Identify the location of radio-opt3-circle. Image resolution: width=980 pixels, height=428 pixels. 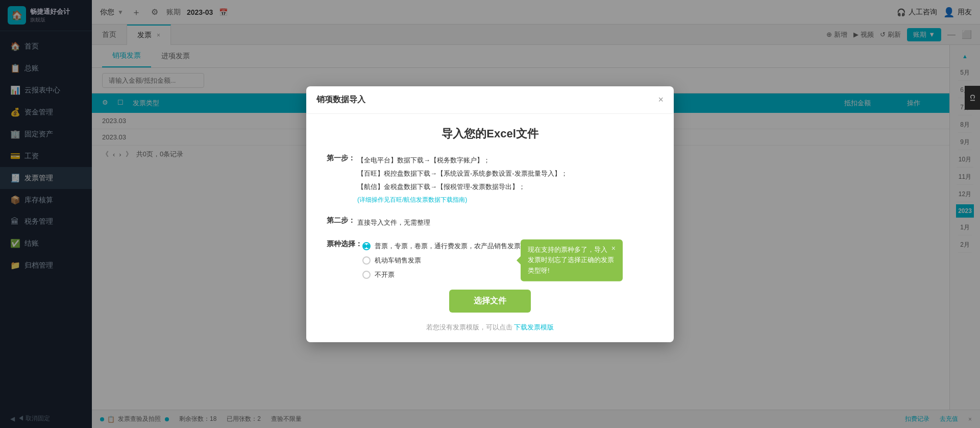
(366, 275).